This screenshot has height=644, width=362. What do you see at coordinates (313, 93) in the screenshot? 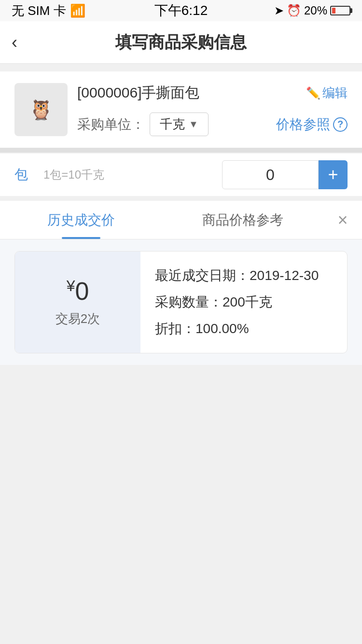
I see `edit-icon: ✏️` at bounding box center [313, 93].